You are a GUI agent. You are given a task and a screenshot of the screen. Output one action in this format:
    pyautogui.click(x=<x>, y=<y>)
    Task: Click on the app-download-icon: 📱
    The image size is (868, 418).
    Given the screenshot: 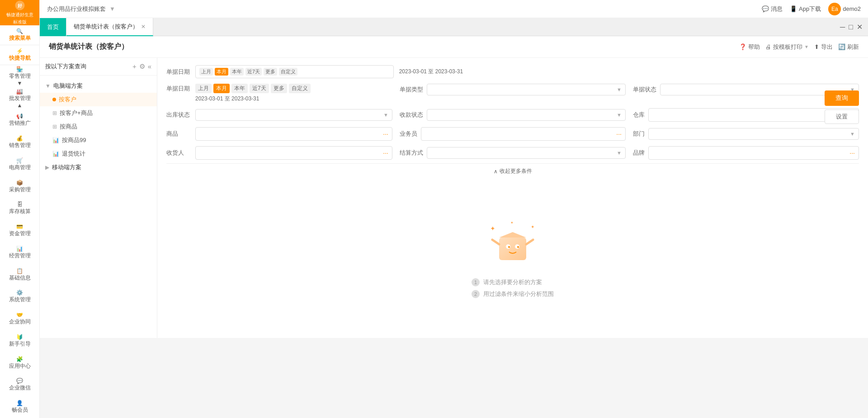 What is the action you would take?
    pyautogui.click(x=793, y=9)
    